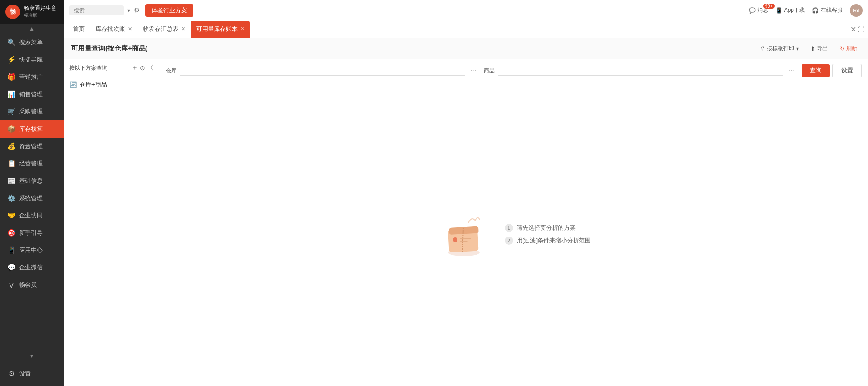 This screenshot has height=386, width=868. Describe the element at coordinates (639, 71) in the screenshot. I see `goods-field: 商品 ···` at that location.